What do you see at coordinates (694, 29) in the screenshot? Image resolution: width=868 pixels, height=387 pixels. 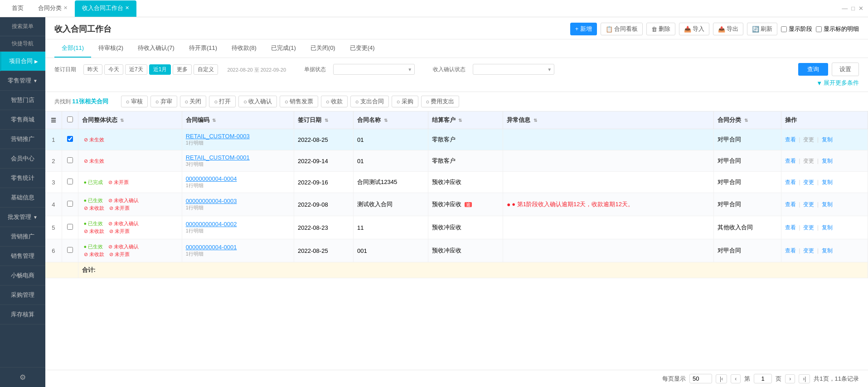 I see `import-button: 📥 导入` at bounding box center [694, 29].